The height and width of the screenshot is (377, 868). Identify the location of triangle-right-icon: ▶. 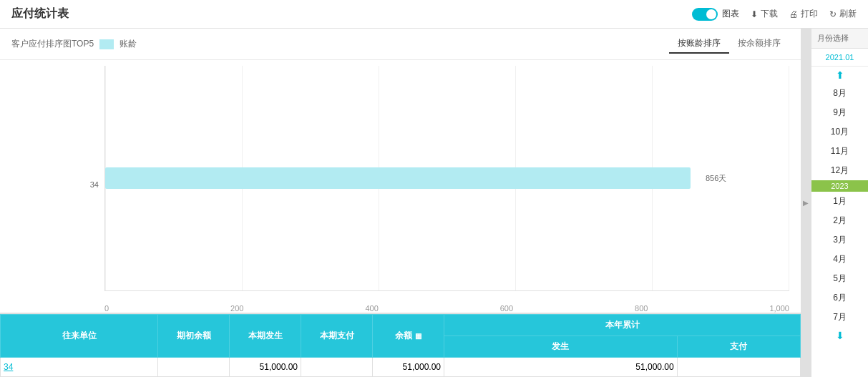
(806, 203).